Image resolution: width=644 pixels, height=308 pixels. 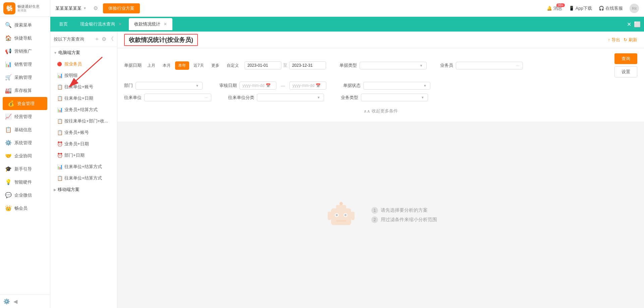 What do you see at coordinates (97, 39) in the screenshot?
I see `add-scheme-btn: ＋` at bounding box center [97, 39].